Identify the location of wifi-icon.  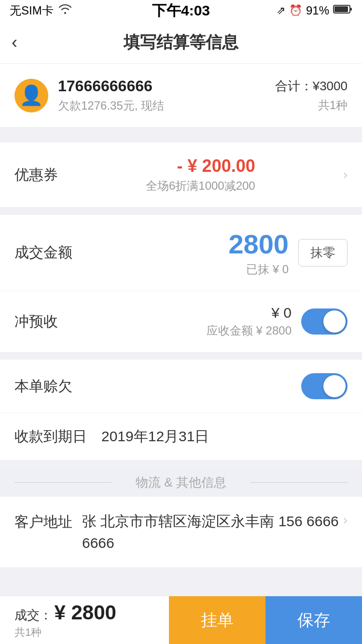
(65, 11).